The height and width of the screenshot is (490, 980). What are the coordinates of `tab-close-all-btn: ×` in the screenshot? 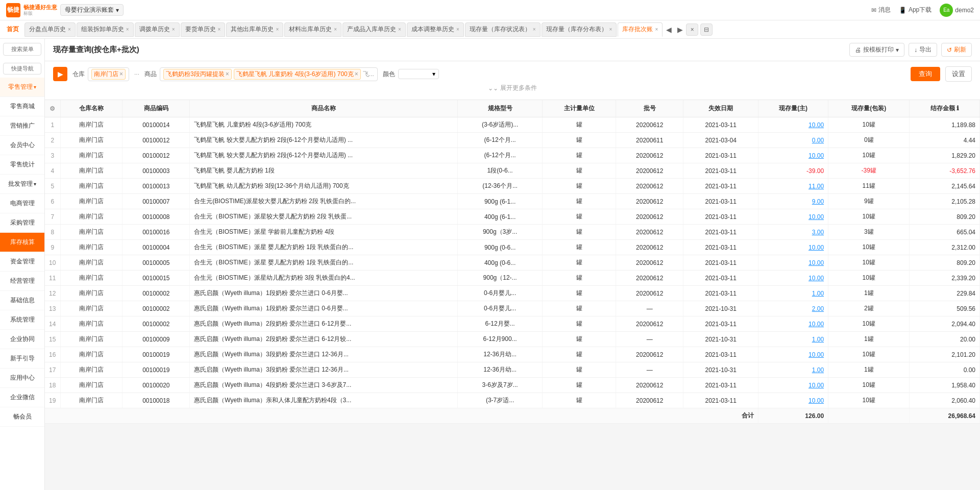 It's located at (692, 30).